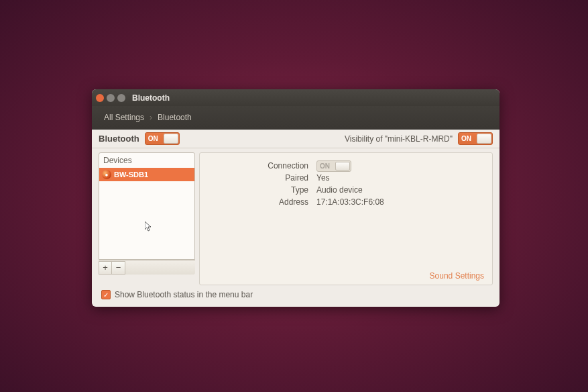 This screenshot has width=588, height=392. Describe the element at coordinates (296, 118) in the screenshot. I see `breadcrumb: All Settings › Bluetooth` at that location.